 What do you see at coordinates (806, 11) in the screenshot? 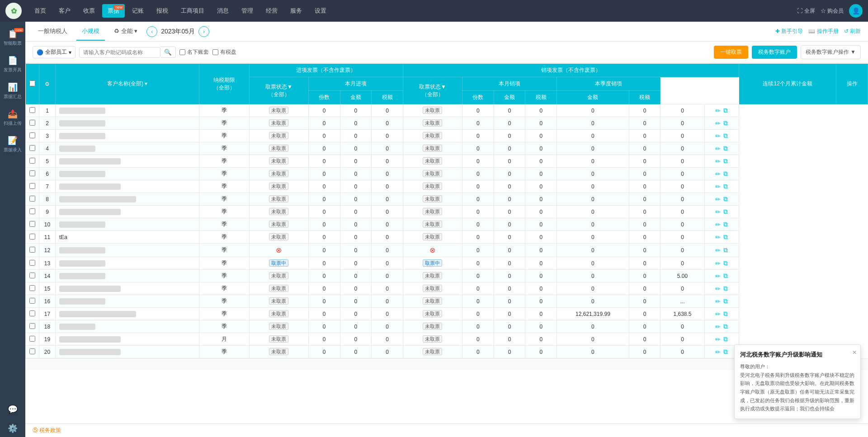
I see `fullscreen-btn: ⛶ 全屏` at bounding box center [806, 11].